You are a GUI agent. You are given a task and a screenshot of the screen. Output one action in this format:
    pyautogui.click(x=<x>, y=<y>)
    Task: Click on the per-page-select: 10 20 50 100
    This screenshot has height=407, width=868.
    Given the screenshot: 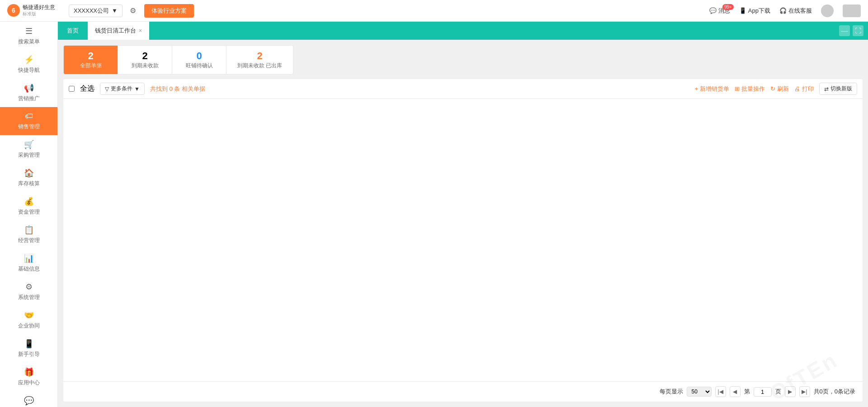 What is the action you would take?
    pyautogui.click(x=699, y=392)
    